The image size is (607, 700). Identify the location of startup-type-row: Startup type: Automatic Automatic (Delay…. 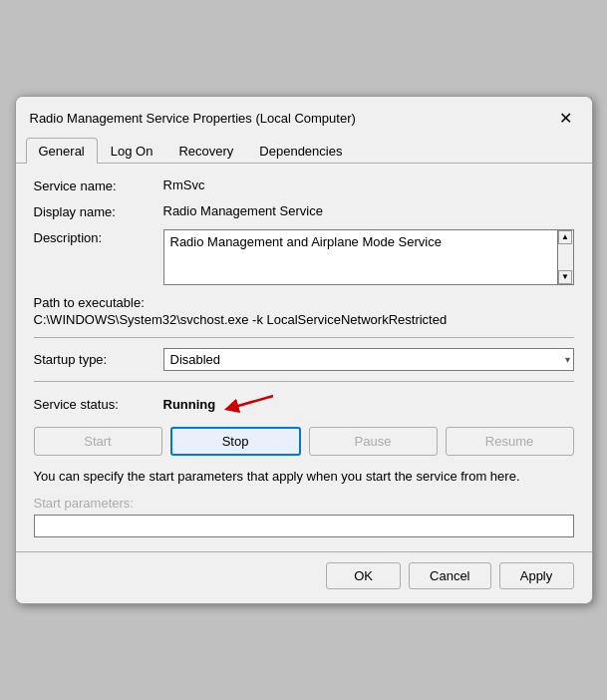
(304, 359).